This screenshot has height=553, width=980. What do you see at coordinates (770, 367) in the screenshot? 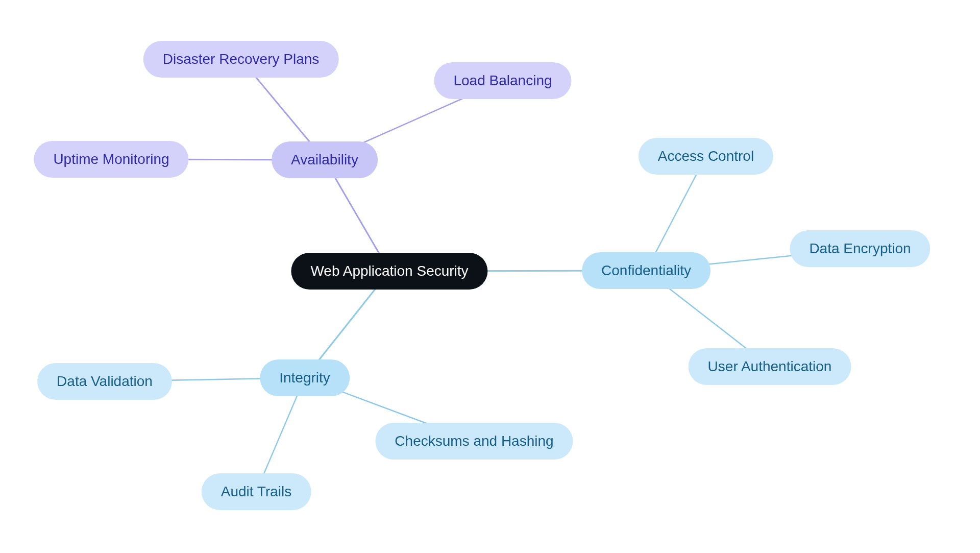
I see `node-user-authentication: User Authentication` at bounding box center [770, 367].